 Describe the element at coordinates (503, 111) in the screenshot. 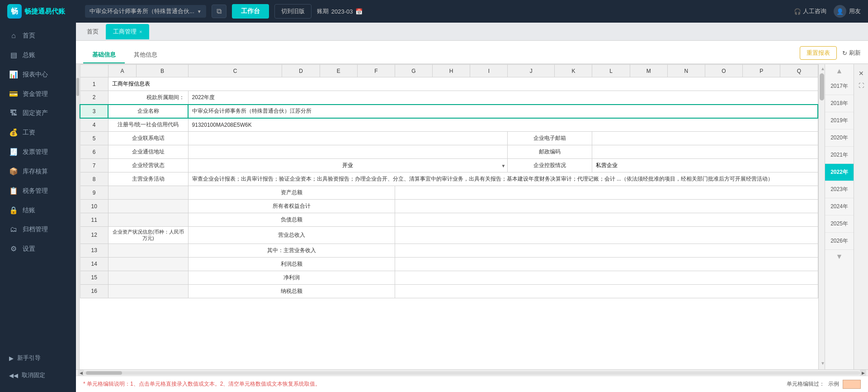

I see `company-name-value-cell: 中审众环会计师事务所（特殊普通合伙）江苏分所` at that location.